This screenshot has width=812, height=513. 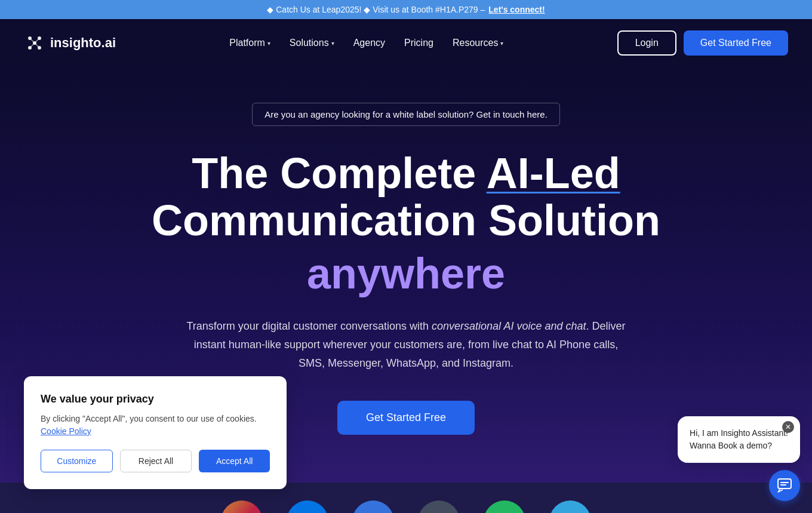 What do you see at coordinates (739, 433) in the screenshot?
I see `chat-message-line1: Hi, I am Insighto Assistant!` at bounding box center [739, 433].